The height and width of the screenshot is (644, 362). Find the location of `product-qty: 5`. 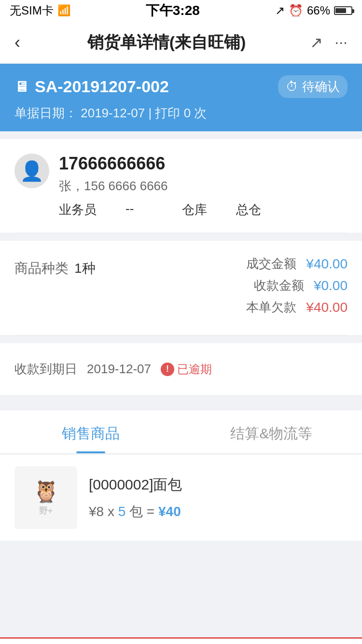

product-qty: 5 is located at coordinates (122, 512).